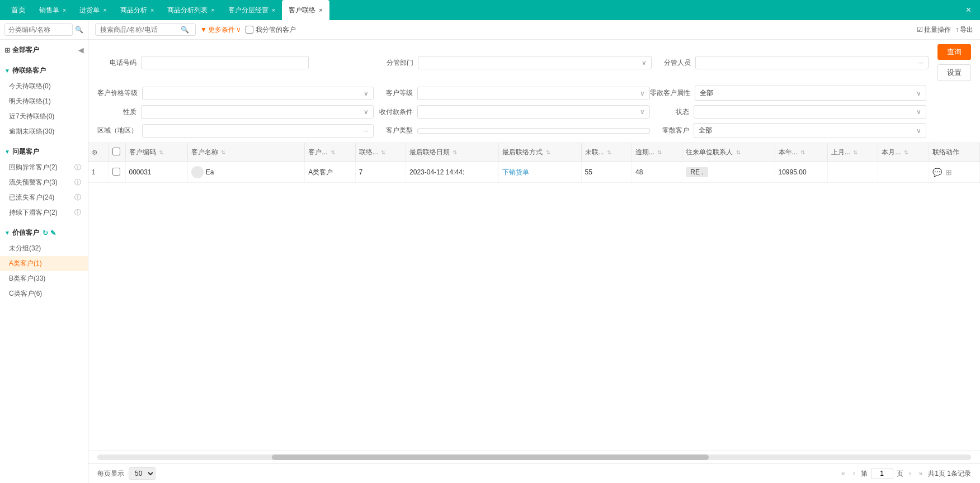 This screenshot has width=980, height=483. Describe the element at coordinates (949, 172) in the screenshot. I see `qr-icon: ⊞` at that location.